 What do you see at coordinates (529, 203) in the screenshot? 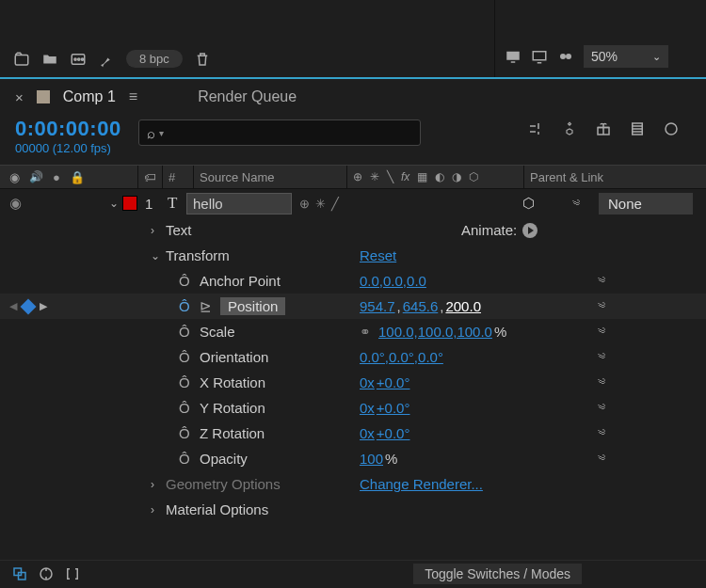
I see `layer-3d-toggle: ⬡` at bounding box center [529, 203].